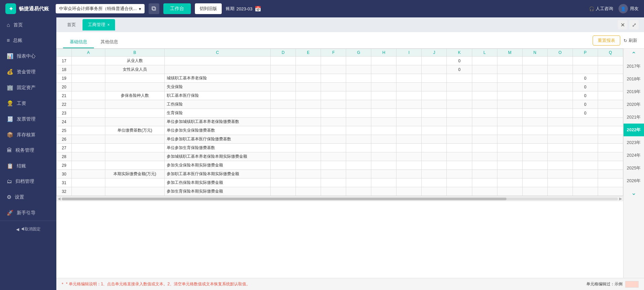 Image resolution: width=644 pixels, height=290 pixels. I want to click on cell-32-j, so click(434, 192).